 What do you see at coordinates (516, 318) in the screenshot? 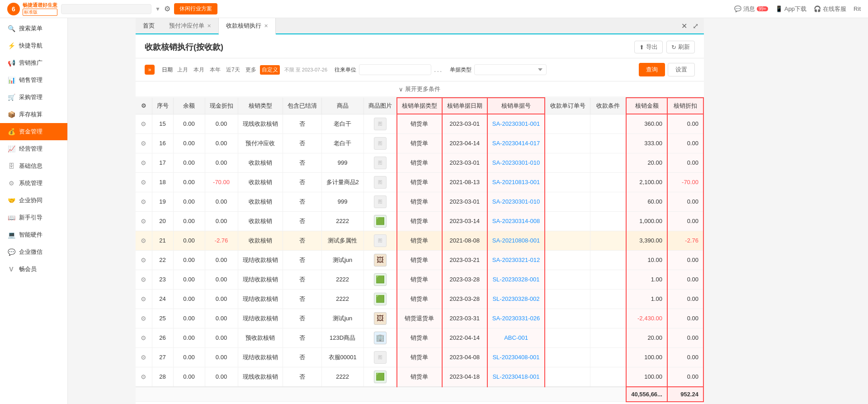
I see `bill-no-link: SA-20230331-026` at bounding box center [516, 318].